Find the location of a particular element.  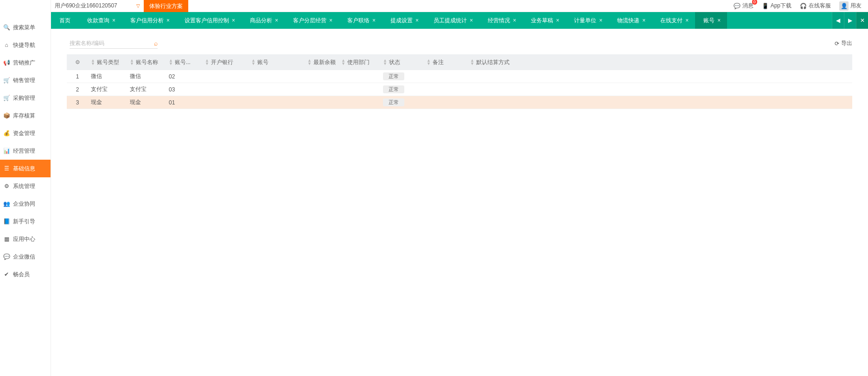

tab-label: 账号 is located at coordinates (709, 20).